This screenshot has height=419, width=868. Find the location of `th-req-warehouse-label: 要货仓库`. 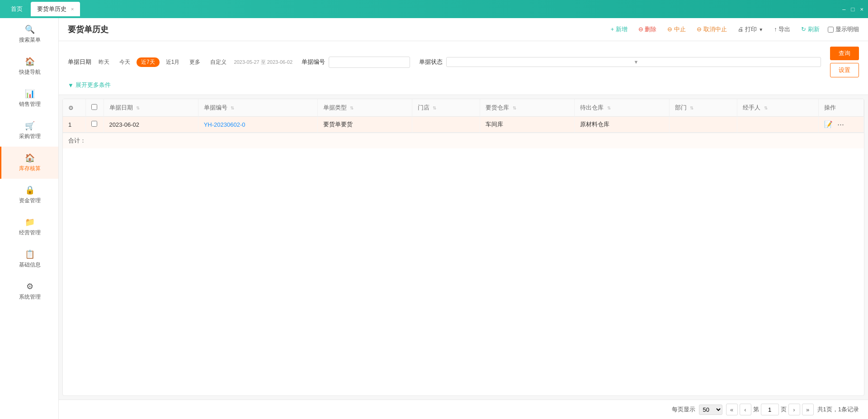

th-req-warehouse-label: 要货仓库 is located at coordinates (497, 108).